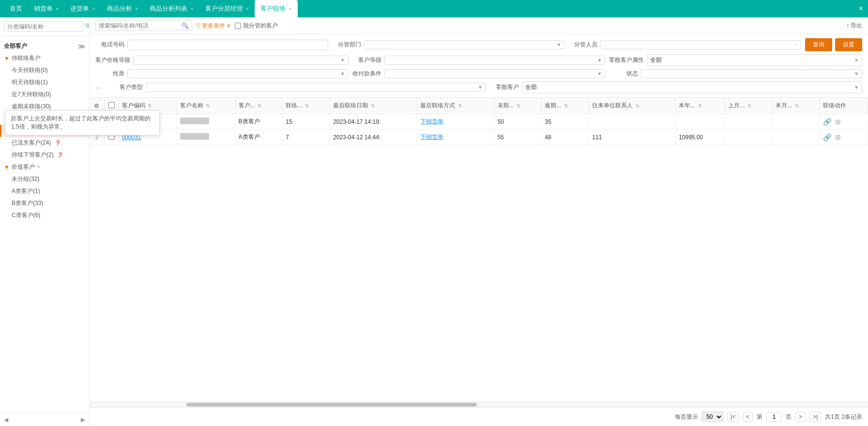  Describe the element at coordinates (749, 105) in the screenshot. I see `sort-icon-lastmonth: ⇅` at that location.